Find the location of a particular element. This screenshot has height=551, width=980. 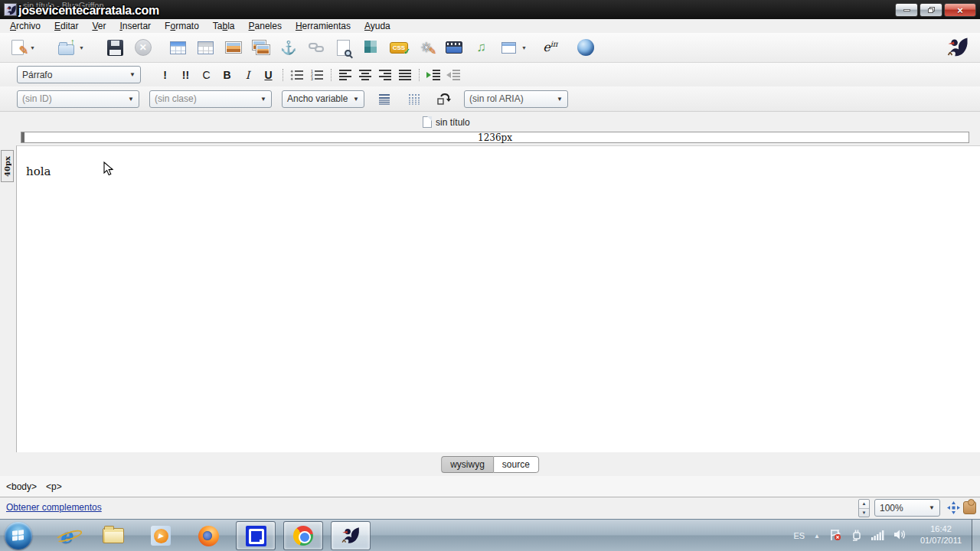

spinner-down-icon: ▼ is located at coordinates (864, 513).